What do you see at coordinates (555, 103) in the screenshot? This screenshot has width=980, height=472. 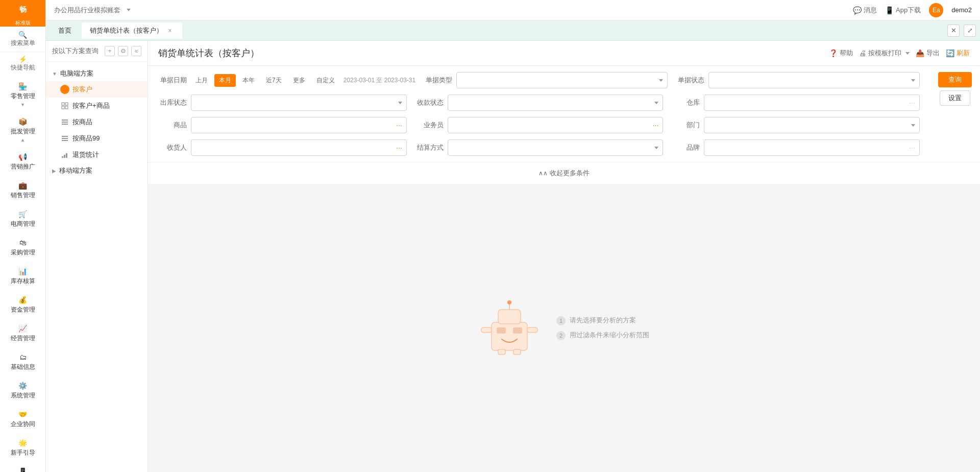 I see `collect-status-select` at bounding box center [555, 103].